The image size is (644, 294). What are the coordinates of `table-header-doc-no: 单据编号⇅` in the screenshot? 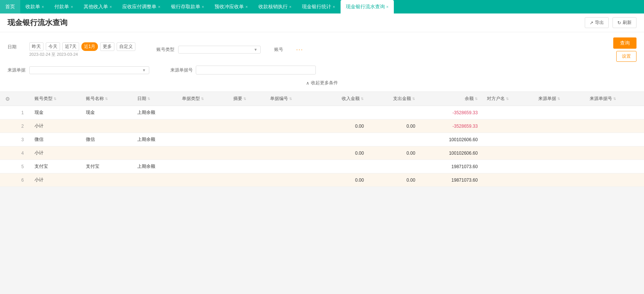 It's located at (291, 99).